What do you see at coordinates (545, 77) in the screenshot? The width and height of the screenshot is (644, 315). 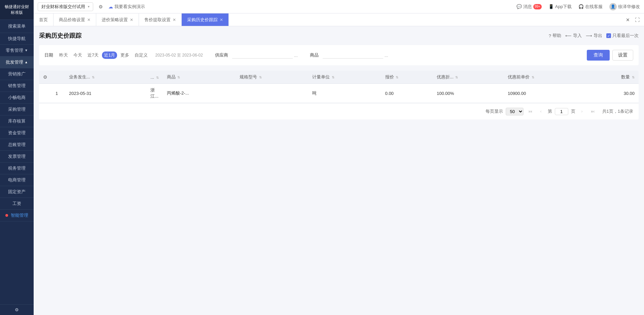 I see `table-header-pre-price: 优惠前单价 ⇅` at bounding box center [545, 77].